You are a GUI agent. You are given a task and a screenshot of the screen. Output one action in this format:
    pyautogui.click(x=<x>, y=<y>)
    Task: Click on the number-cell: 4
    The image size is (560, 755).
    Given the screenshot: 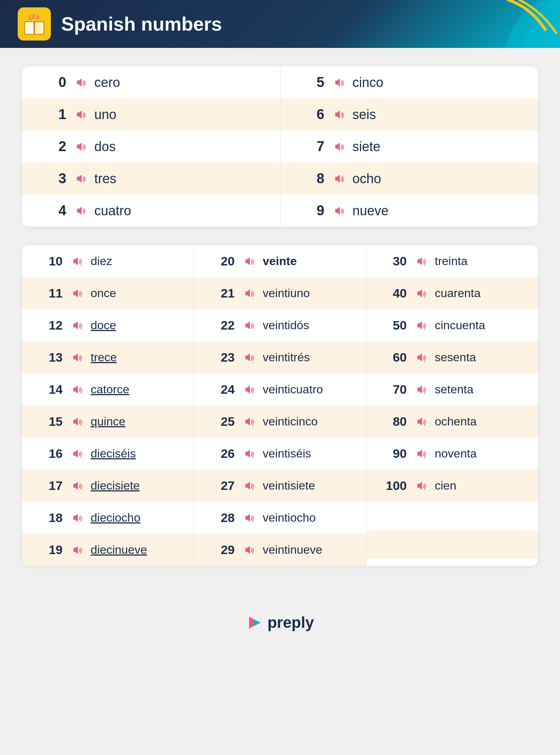 What is the action you would take?
    pyautogui.click(x=52, y=211)
    